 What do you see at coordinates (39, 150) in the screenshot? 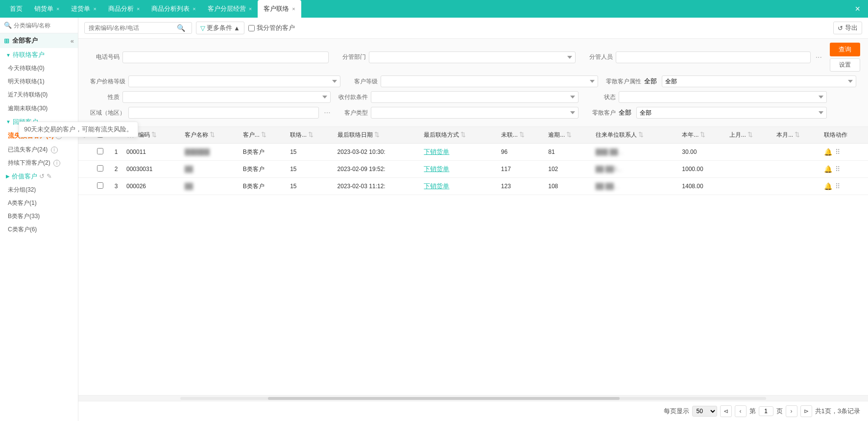
I see `sidebar-item-churned: 已流失客户(24) i` at bounding box center [39, 150].